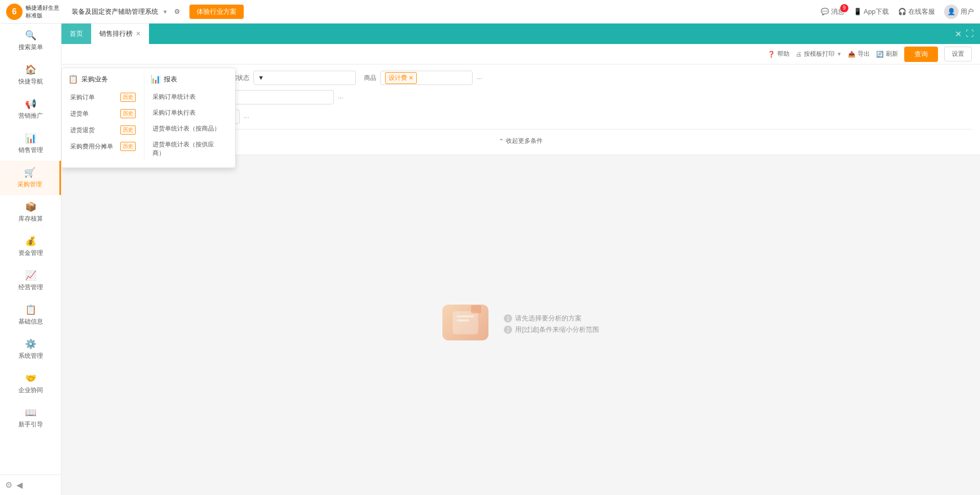 Image resolution: width=980 pixels, height=495 pixels. What do you see at coordinates (148, 118) in the screenshot?
I see `dropdown-menu: 📋 采购业务 采购订单 历史 进货单 历史 进货退货 历史` at bounding box center [148, 118].